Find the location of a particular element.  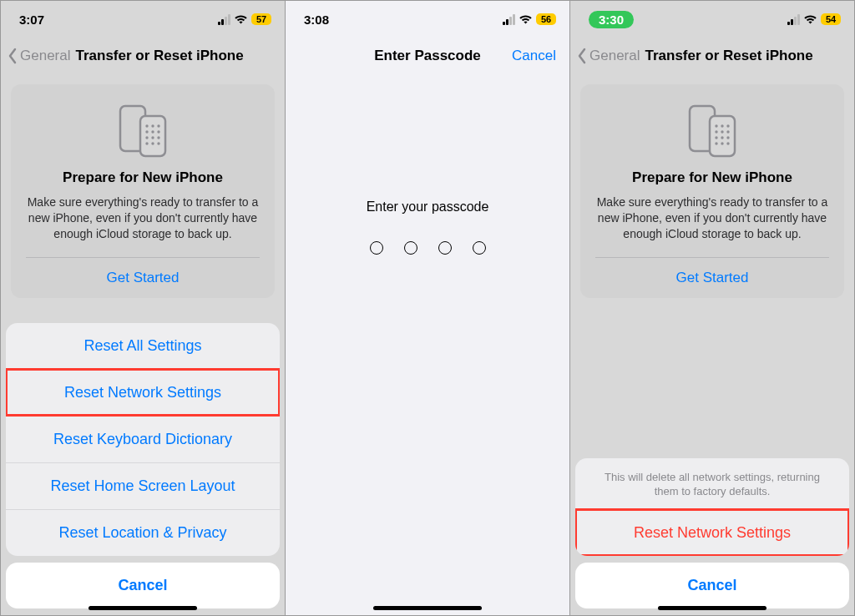

reset-sheet-group: Reset All Settings Reset Network Setting… is located at coordinates (143, 439).